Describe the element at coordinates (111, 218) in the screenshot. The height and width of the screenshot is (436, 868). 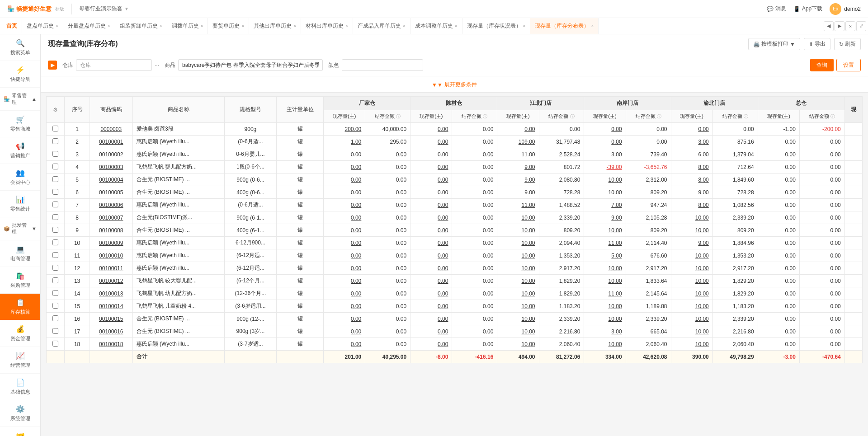
I see `row-code: 00100007` at that location.